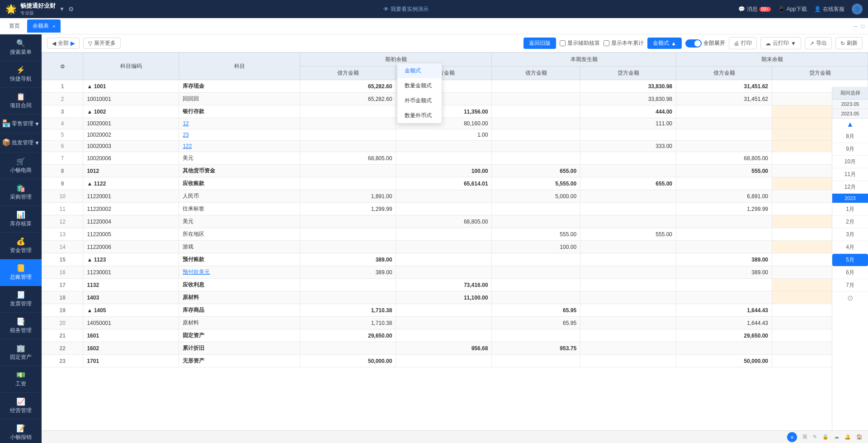 The image size is (868, 443). What do you see at coordinates (455, 147) in the screenshot?
I see `table-row: 610020003122333.00333.00` at bounding box center [455, 147].